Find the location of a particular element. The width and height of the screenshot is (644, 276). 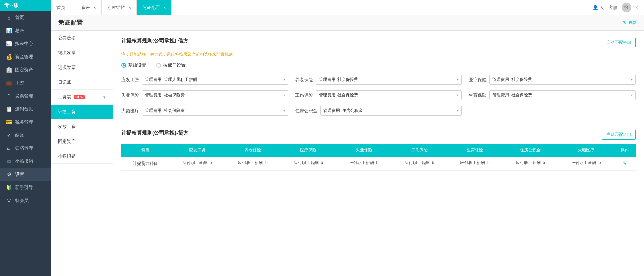

sidebar-item-general-ledger: 📊 总账 is located at coordinates (25, 31).